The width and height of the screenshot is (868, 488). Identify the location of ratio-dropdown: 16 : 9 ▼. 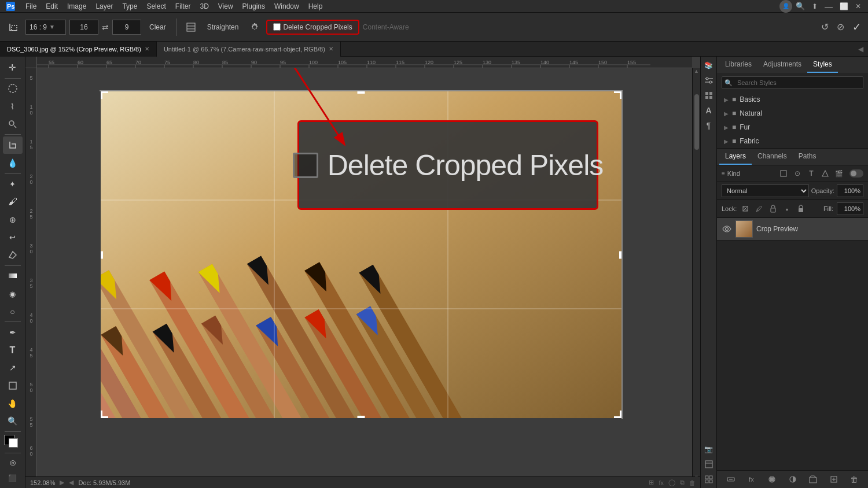
(46, 27).